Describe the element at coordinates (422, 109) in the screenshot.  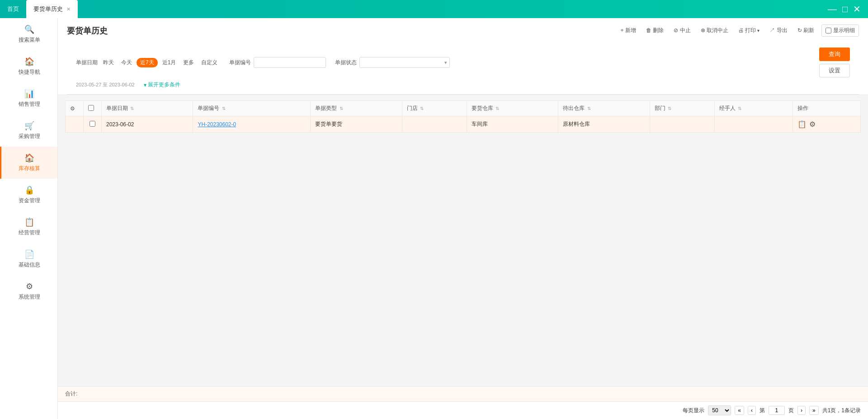
I see `sort-store-icon: ⇅` at that location.